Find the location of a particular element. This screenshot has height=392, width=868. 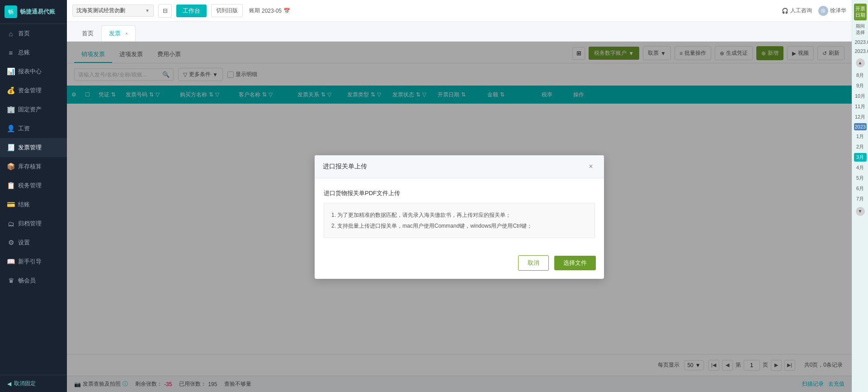

scroll-down-btn: ▼ is located at coordinates (860, 211).